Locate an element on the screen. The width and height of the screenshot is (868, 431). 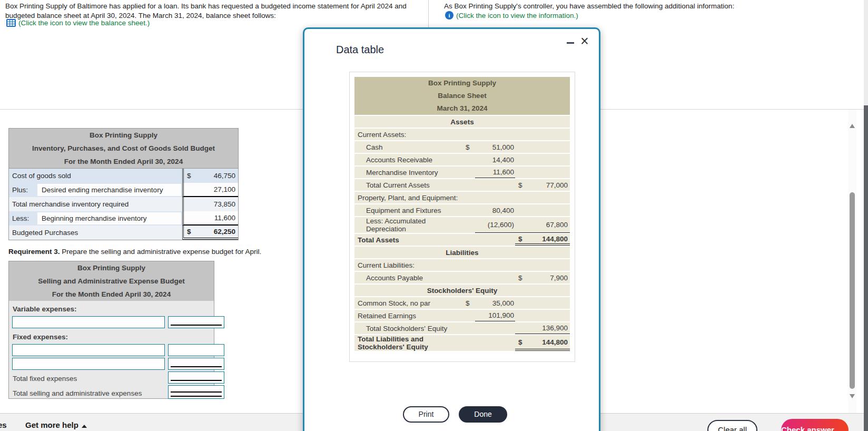
done-button: Done is located at coordinates (483, 414).